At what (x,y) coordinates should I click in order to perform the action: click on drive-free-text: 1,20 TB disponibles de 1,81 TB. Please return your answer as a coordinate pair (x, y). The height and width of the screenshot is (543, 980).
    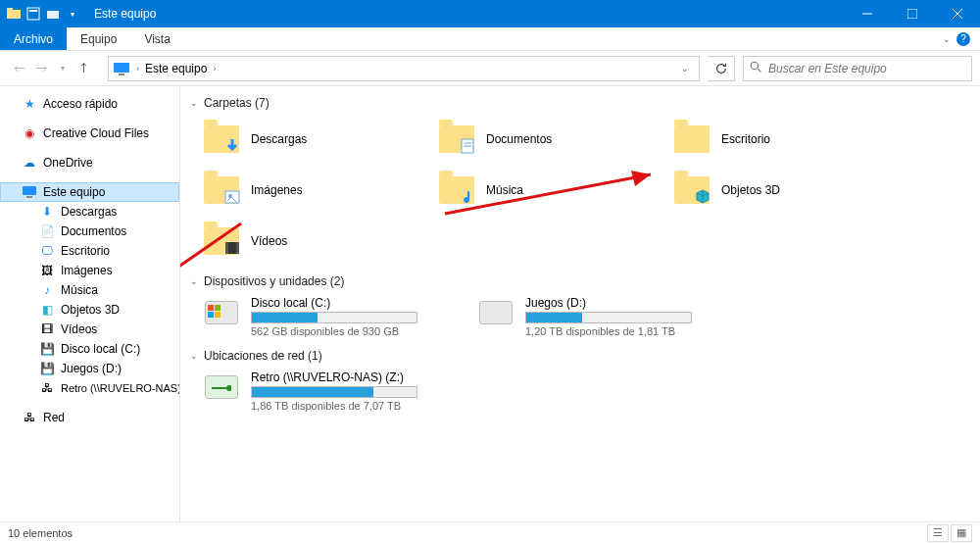
    Looking at the image, I should click on (609, 331).